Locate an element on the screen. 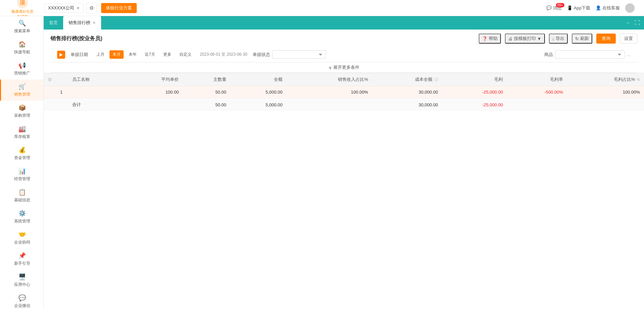 This screenshot has height=309, width=644. expand-more-label: 展开更多条件 is located at coordinates (346, 67).